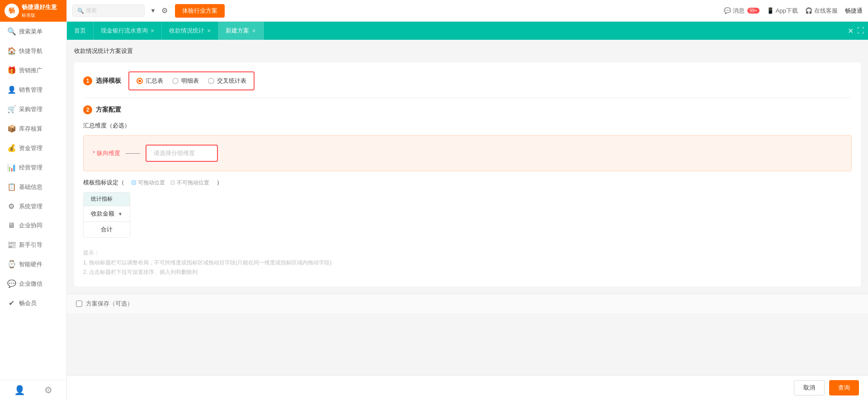 This screenshot has height=400, width=868. Describe the element at coordinates (11, 148) in the screenshot. I see `money-icon: 💰` at that location.